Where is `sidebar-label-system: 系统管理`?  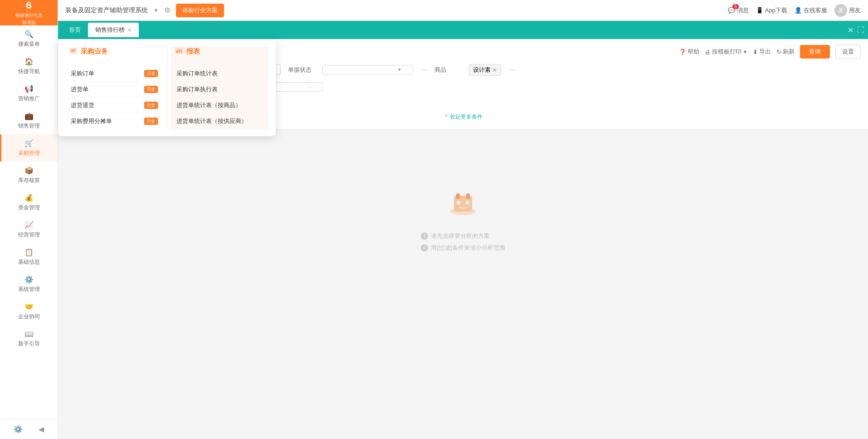
sidebar-label-system: 系统管理 is located at coordinates (29, 290).